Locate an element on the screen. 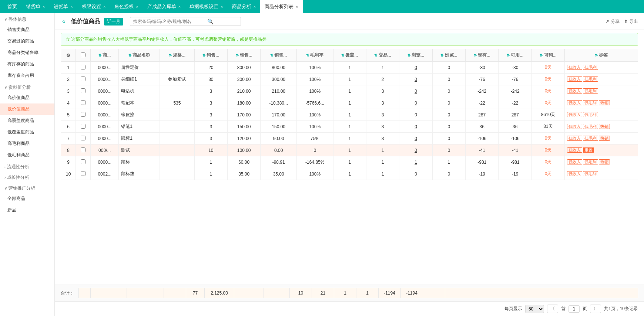 The width and height of the screenshot is (644, 316). export-btn: ⬆ 导出 is located at coordinates (631, 21).